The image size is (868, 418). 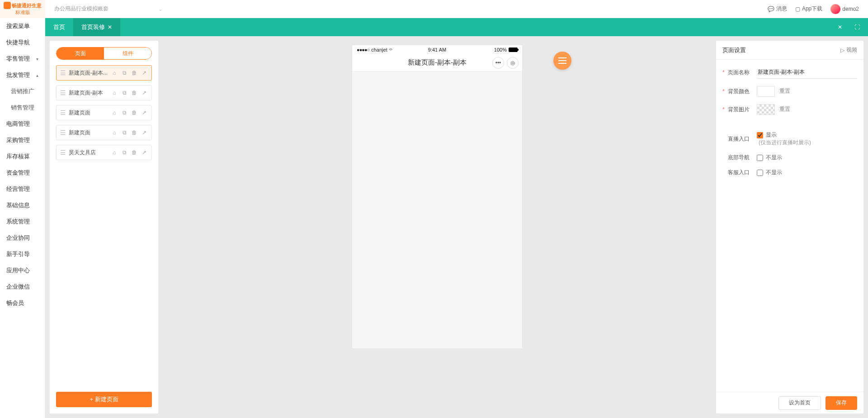 I want to click on phone-preview: ●●●●○chanjet⌔ 9:41 AM 100% 新建页面-副本-副本 ••…, so click(x=437, y=197).